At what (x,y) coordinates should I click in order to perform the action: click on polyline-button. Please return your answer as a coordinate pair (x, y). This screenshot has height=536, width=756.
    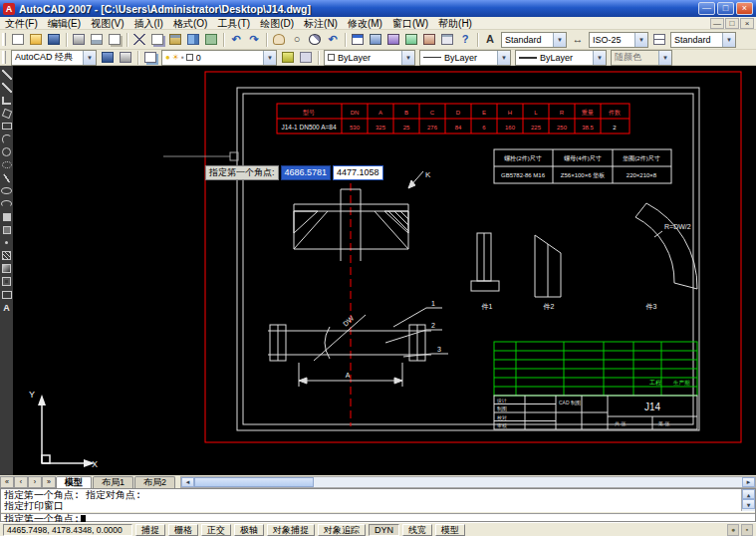
    Looking at the image, I should click on (7, 100).